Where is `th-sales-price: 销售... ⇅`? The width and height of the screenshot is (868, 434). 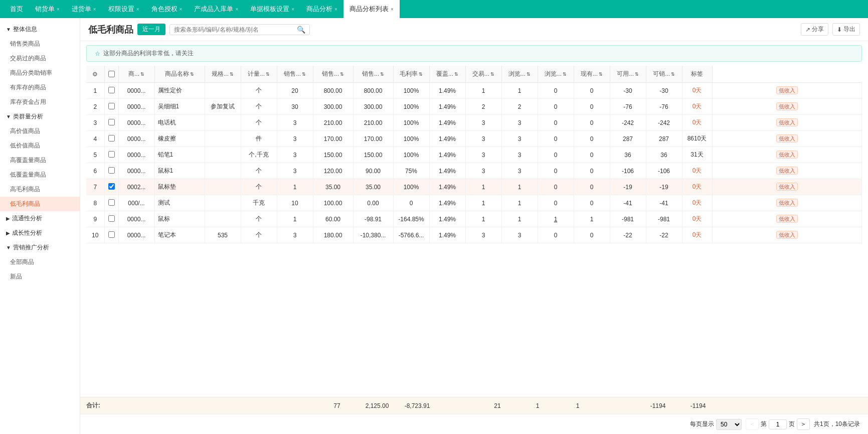 th-sales-price: 销售... ⇅ is located at coordinates (333, 74).